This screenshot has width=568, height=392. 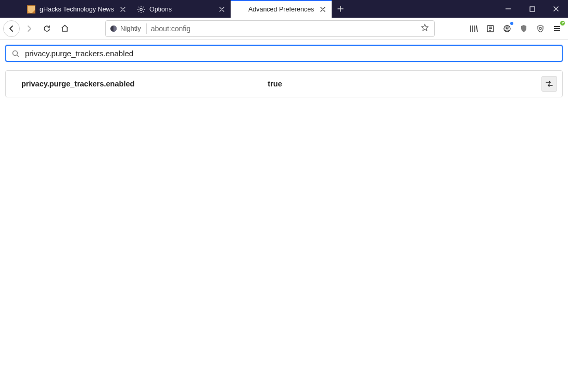 I want to click on firefox-nightly-icon, so click(x=113, y=29).